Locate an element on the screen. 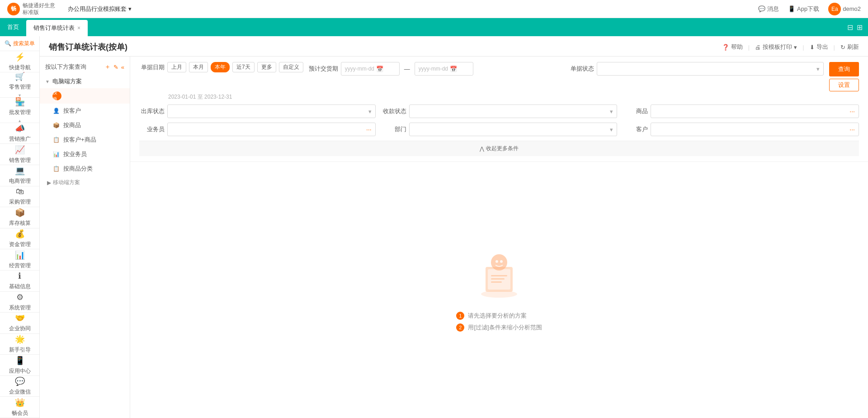  customer-input: ··· is located at coordinates (755, 129).